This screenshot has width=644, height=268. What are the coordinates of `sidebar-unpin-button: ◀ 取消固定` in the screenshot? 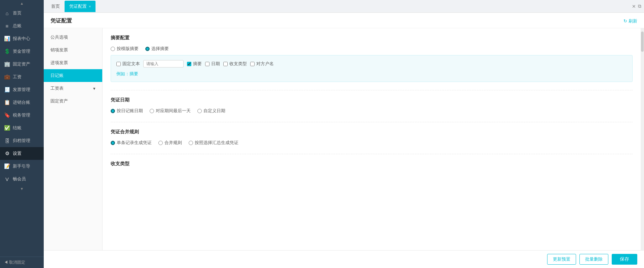 It's located at (22, 262).